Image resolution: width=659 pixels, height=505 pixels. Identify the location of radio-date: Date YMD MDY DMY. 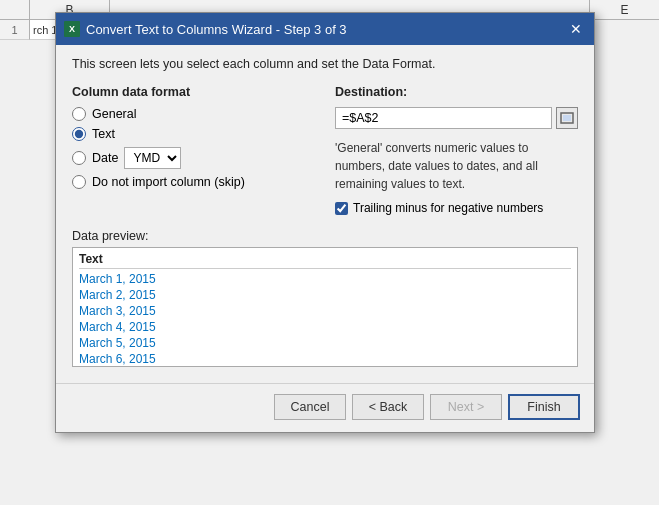
(194, 158).